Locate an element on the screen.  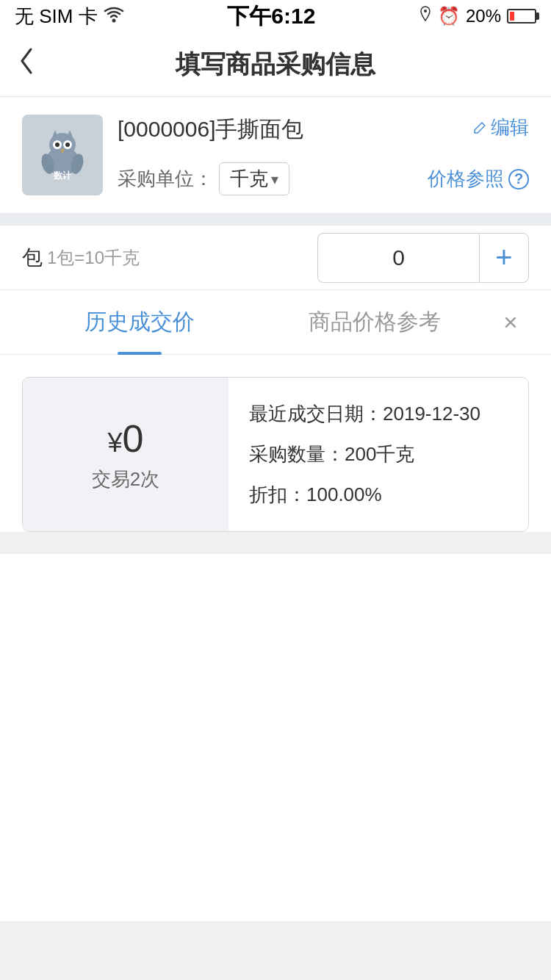
tab-bar: 历史成交价 商品价格参考 × is located at coordinates (276, 323).